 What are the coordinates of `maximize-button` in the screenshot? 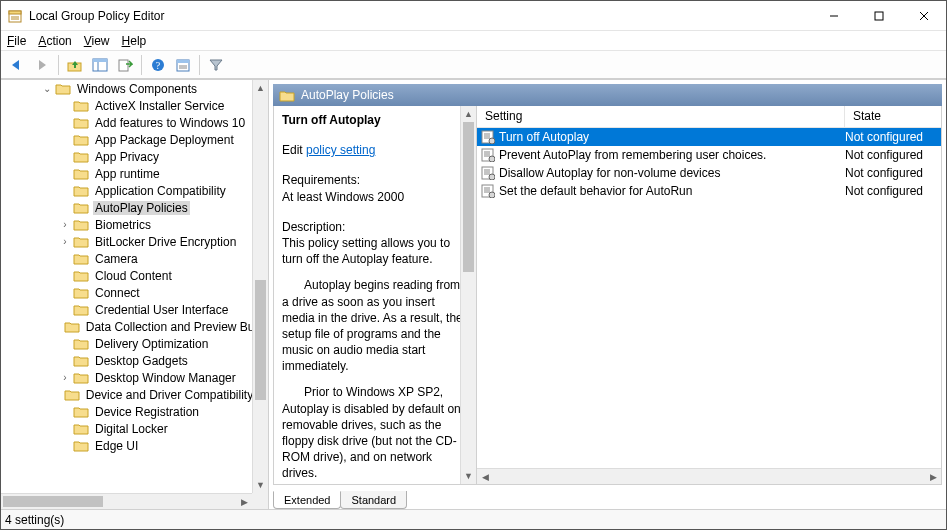 It's located at (878, 16).